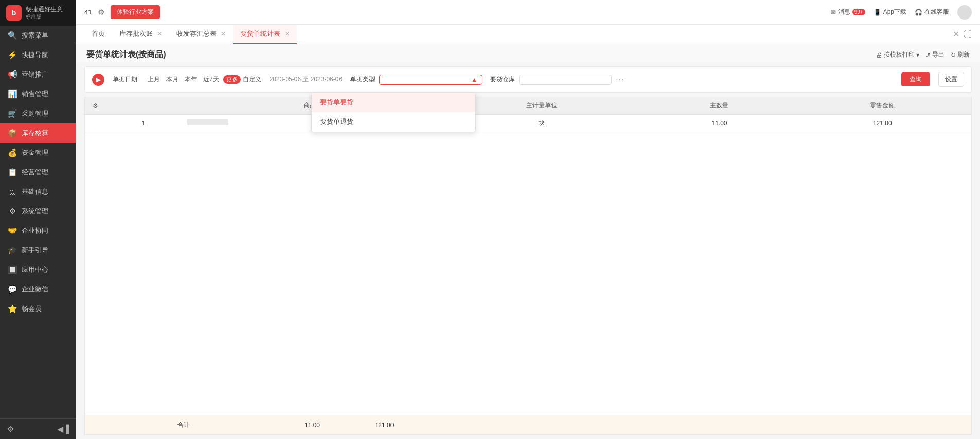 This screenshot has height=439, width=980. What do you see at coordinates (416, 80) in the screenshot?
I see `type-filter-group: 单据类型 ▲` at bounding box center [416, 80].